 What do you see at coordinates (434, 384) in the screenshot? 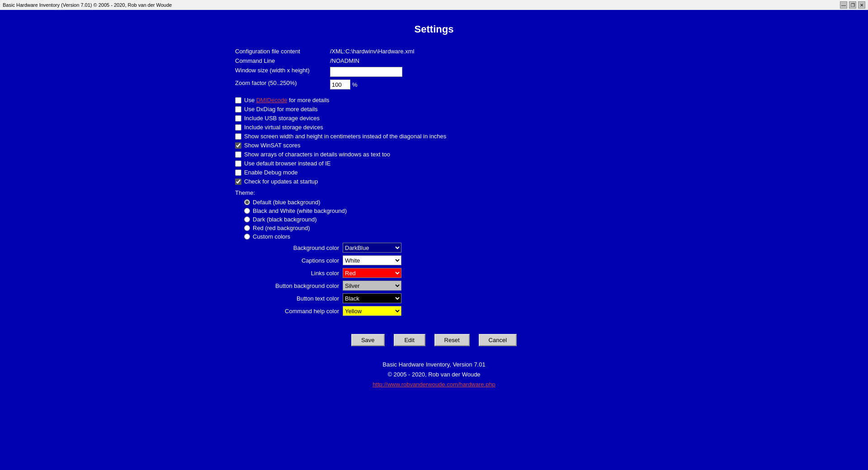
I see `footer-link: http://www.robvanderwoude.com/hardware.p…` at bounding box center [434, 384].